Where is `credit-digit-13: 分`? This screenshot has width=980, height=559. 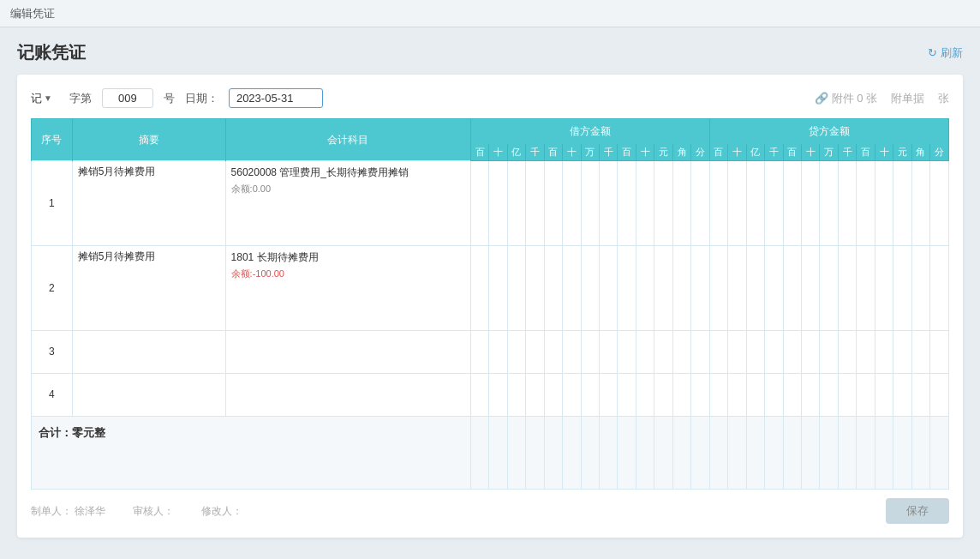 credit-digit-13: 分 is located at coordinates (940, 153).